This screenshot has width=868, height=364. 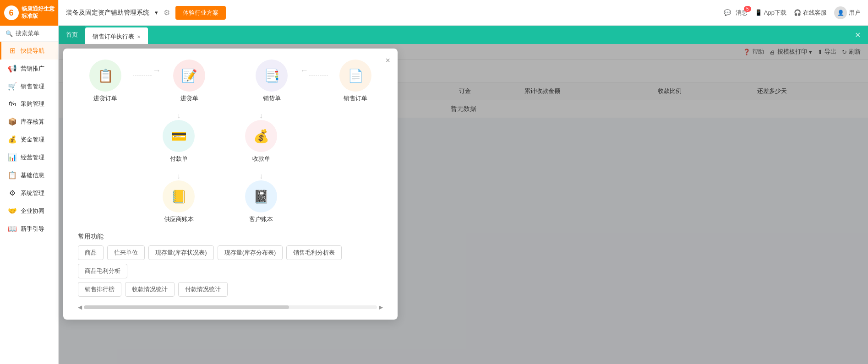 I want to click on flow-row-1: 📋 进货订单 → 📝 进货单 📑, so click(x=230, y=81).